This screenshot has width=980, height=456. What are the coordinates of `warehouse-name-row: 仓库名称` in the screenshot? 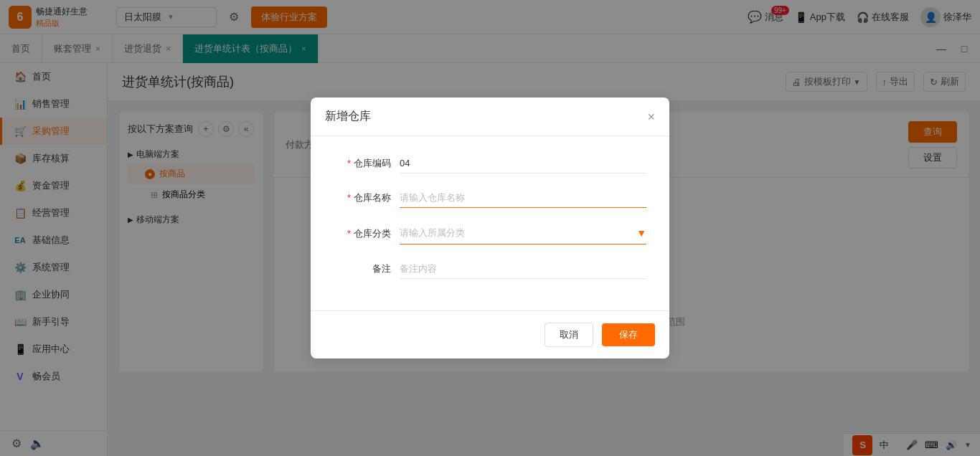 It's located at (490, 198).